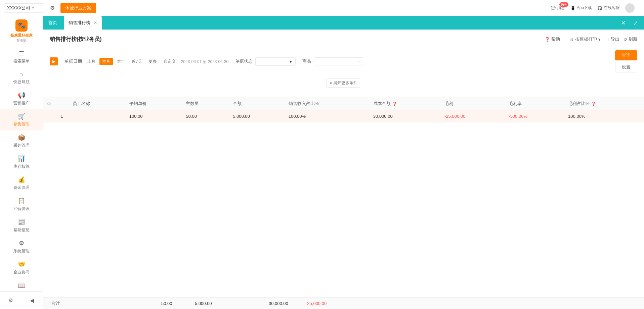  What do you see at coordinates (590, 39) in the screenshot?
I see `page-actions: ❓ 帮助 🖨 按模板打印 ▾ ↑ 导出` at bounding box center [590, 39].